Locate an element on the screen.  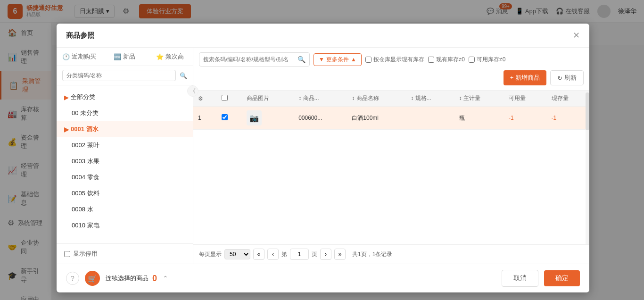
show-disabled-label: 显示停用 is located at coordinates (85, 254).